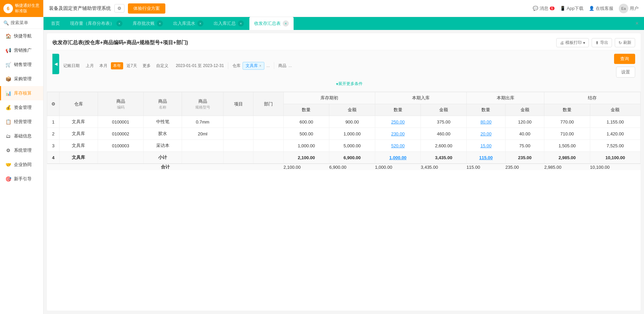 This screenshot has width=644, height=314. I want to click on tab-inout-flow: 出入库流水 ×, so click(188, 23).